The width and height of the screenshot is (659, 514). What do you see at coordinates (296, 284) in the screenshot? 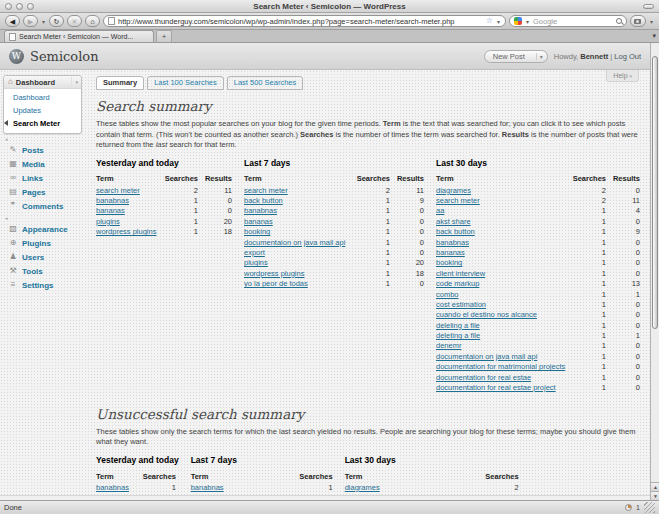
I see `search-term-link: yo la peor de todas` at bounding box center [296, 284].